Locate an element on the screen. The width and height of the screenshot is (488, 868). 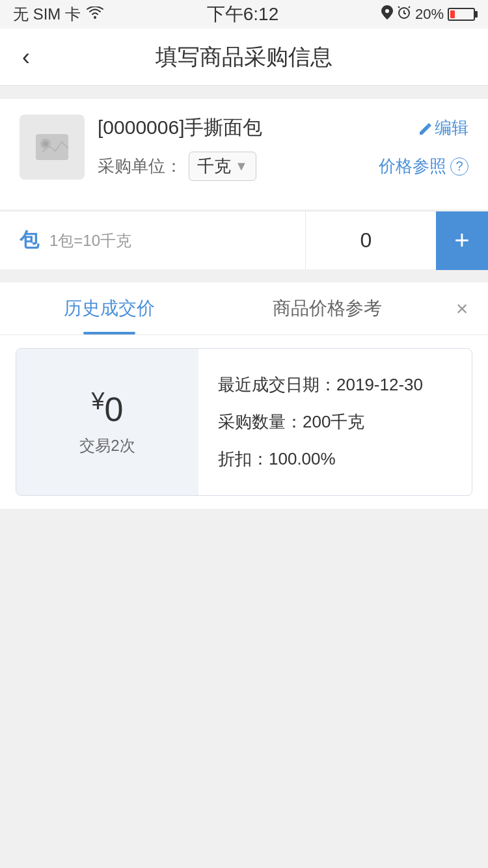
price-reference-button: 价格参照 ? is located at coordinates (424, 167).